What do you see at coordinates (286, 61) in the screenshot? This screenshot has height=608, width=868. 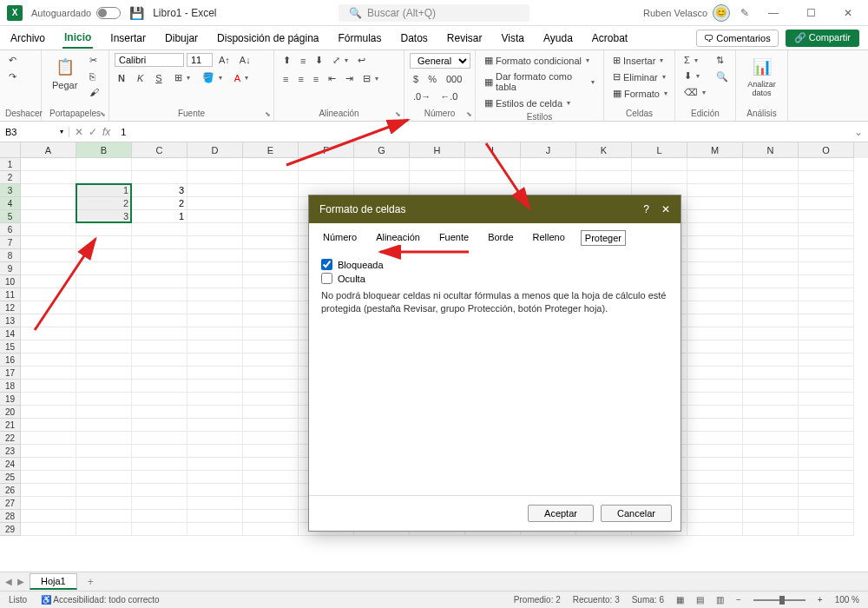 I see `align-top-button: ⬆` at bounding box center [286, 61].